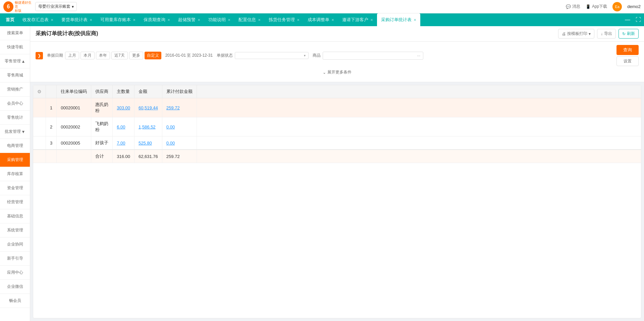 This screenshot has width=644, height=321. Describe the element at coordinates (573, 7) in the screenshot. I see `message-btn: 💬 消息` at that location.